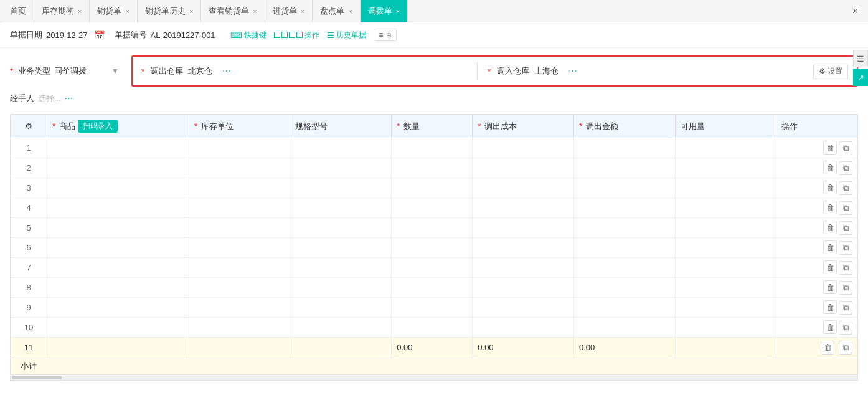  What do you see at coordinates (350, 11) in the screenshot?
I see `tab-stocktake-close: ×` at bounding box center [350, 11].